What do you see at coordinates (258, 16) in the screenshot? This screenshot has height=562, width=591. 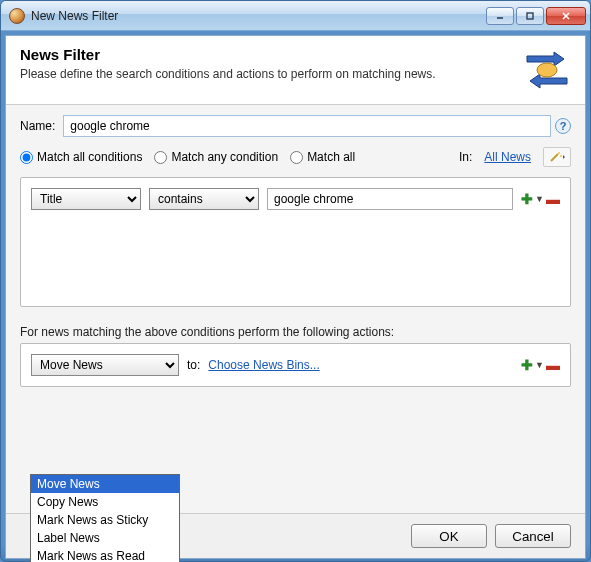 I see `window-title: New News Filter` at bounding box center [258, 16].